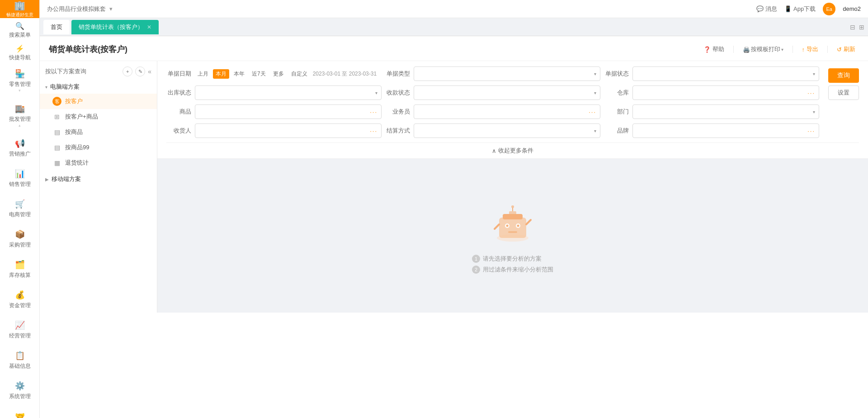  What do you see at coordinates (20, 81) in the screenshot?
I see `sidebar-item-retail: 🏪 零售管理 ▾` at bounding box center [20, 81].